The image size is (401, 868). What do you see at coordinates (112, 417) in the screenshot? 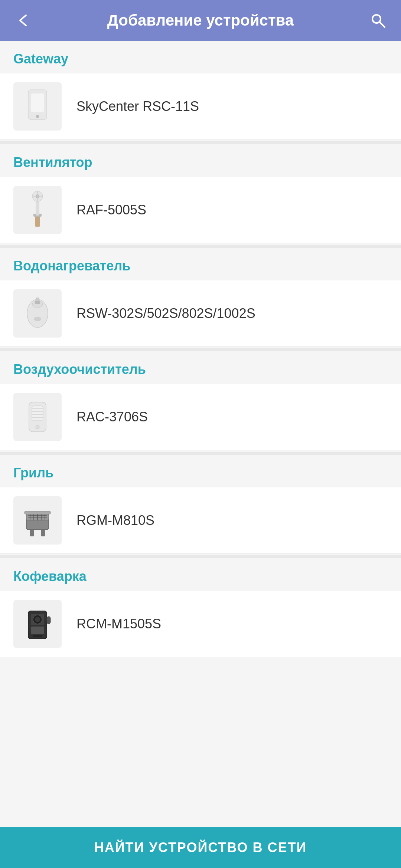
I see `device-name-rac3706s: RAC-3706S` at bounding box center [112, 417].